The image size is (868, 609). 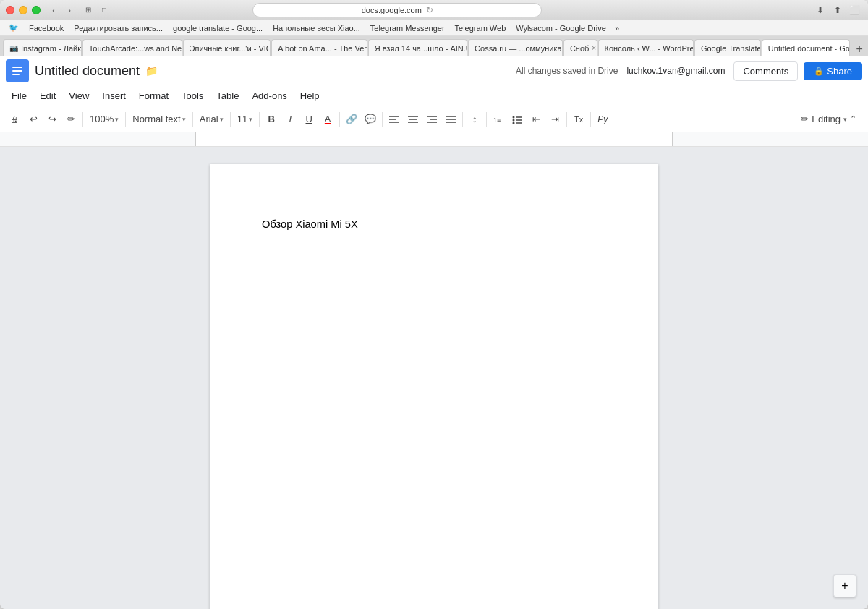 What do you see at coordinates (480, 28) in the screenshot?
I see `bookmark-telegram-web: Telegram Web` at bounding box center [480, 28].